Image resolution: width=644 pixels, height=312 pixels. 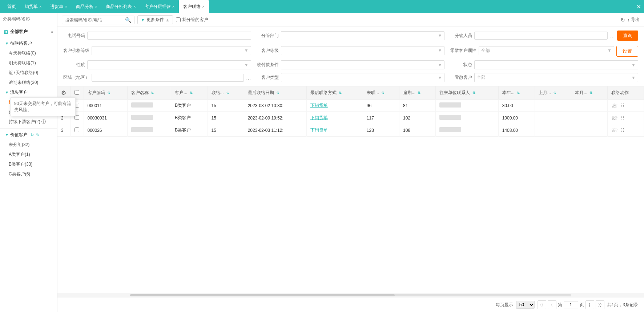 I want to click on sidebar-item-today: 今天待联络(0), so click(x=28, y=53).